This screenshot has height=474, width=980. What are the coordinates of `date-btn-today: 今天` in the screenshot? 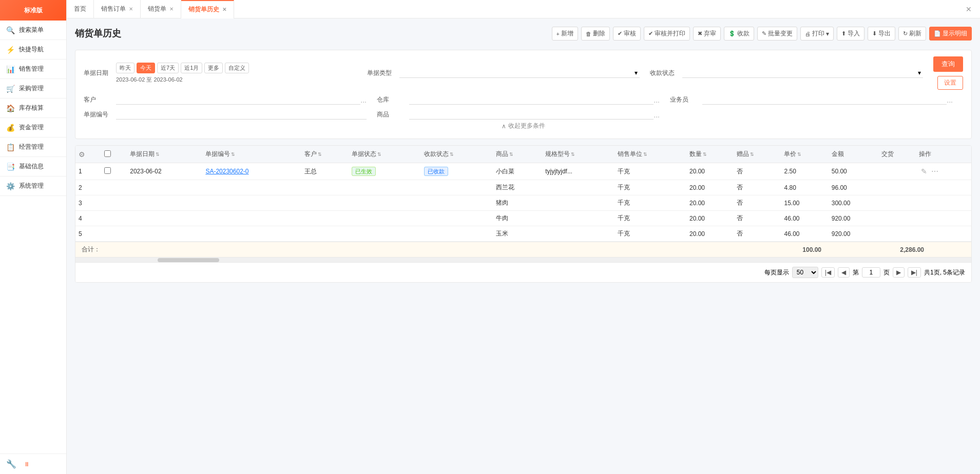 It's located at (146, 68).